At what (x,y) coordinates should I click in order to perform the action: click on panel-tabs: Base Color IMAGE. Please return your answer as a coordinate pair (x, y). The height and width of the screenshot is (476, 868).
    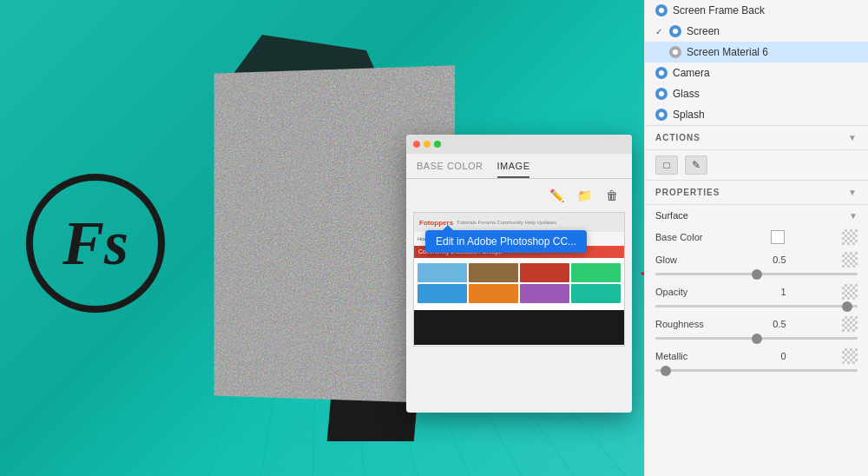
    Looking at the image, I should click on (519, 167).